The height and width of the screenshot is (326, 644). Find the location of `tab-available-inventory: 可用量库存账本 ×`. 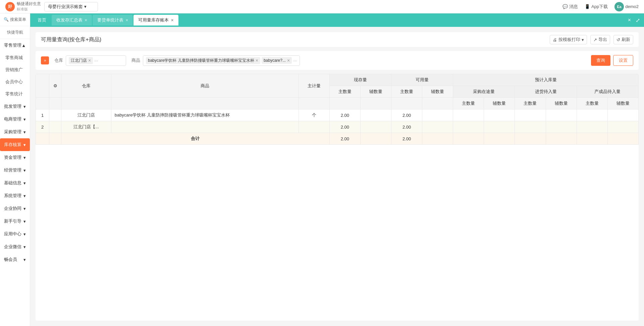

tab-available-inventory: 可用量库存账本 × is located at coordinates (156, 20).